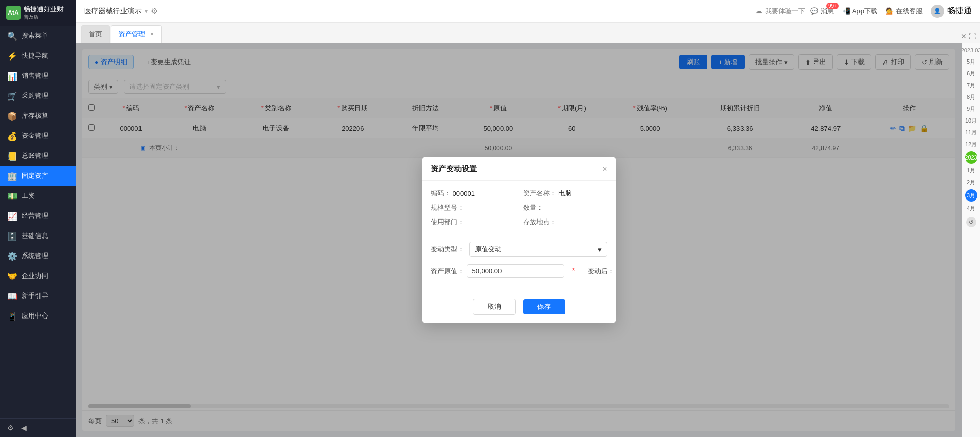 This screenshot has height=437, width=980. I want to click on apps-icon: 📱, so click(12, 316).